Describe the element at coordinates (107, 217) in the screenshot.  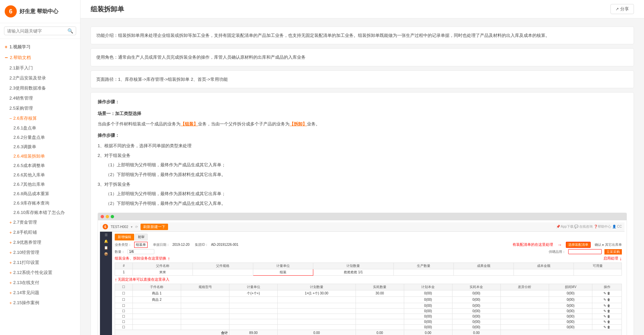
I see `min-dot` at that location.